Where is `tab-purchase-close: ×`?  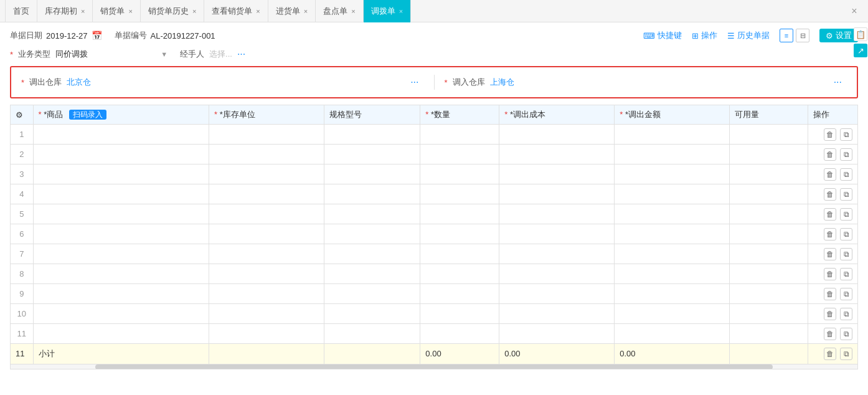
tab-purchase-close: × is located at coordinates (306, 11).